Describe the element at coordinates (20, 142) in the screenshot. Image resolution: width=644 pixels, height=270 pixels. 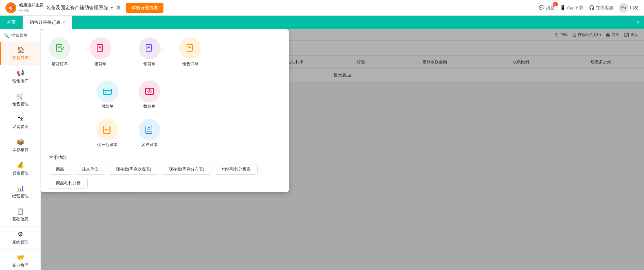
I see `inventory-icon: 📦` at that location.